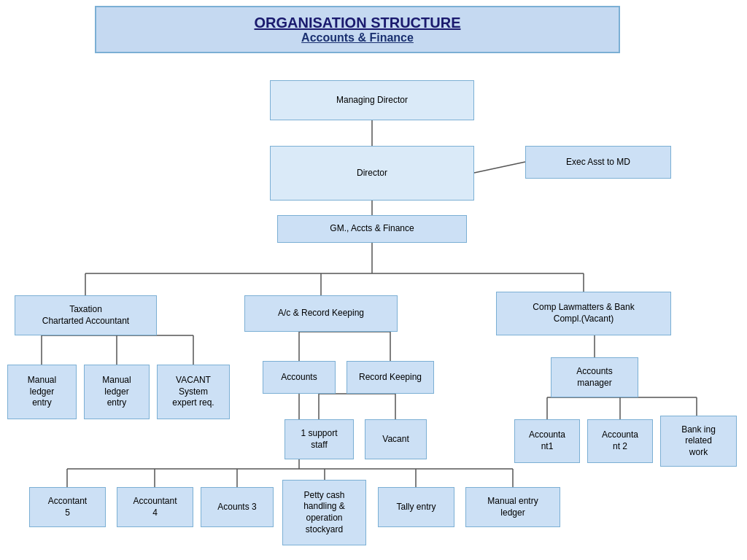  What do you see at coordinates (620, 441) in the screenshot?
I see `accountant2-box: Accountant 2` at bounding box center [620, 441].